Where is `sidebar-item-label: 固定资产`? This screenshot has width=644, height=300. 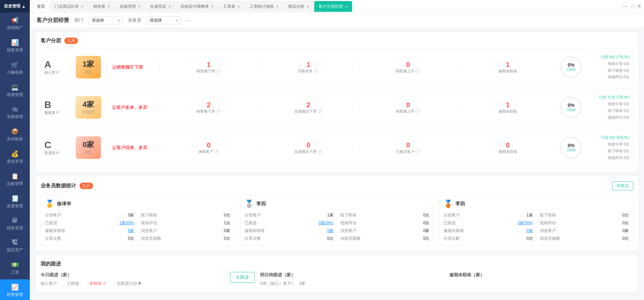
sidebar-item-label: 固定资产 is located at coordinates (15, 250).